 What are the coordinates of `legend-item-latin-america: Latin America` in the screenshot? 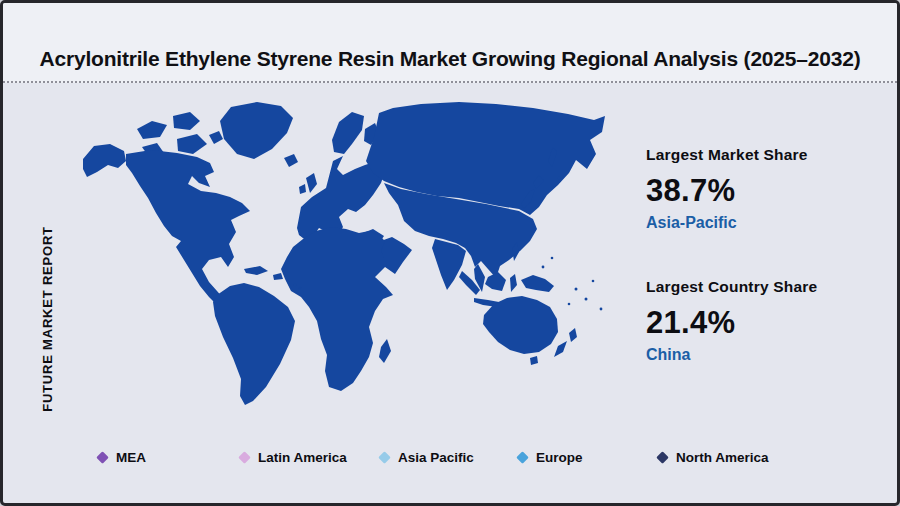 It's located at (294, 458).